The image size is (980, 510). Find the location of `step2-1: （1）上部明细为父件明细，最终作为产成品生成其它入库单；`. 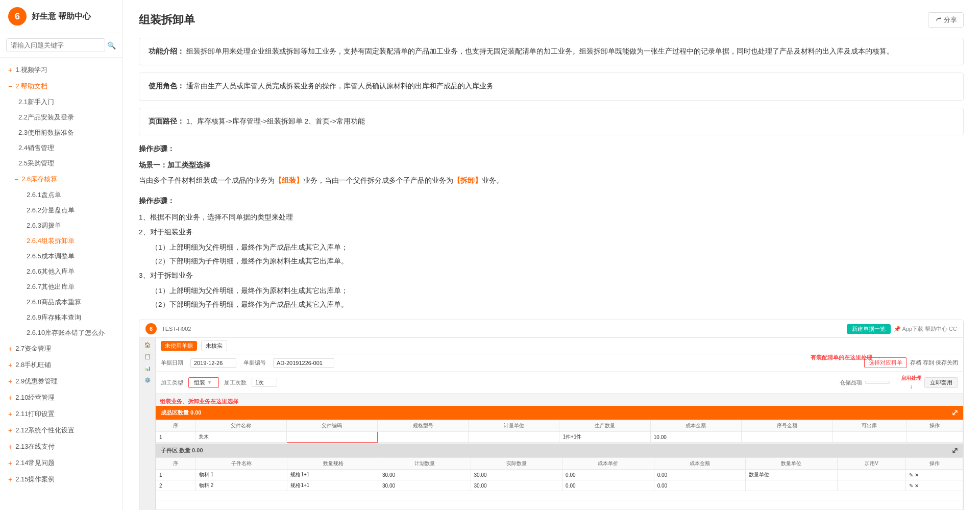

step2-1: （1）上部明细为父件明细，最终作为产成品生成其它入库单； is located at coordinates (551, 248).